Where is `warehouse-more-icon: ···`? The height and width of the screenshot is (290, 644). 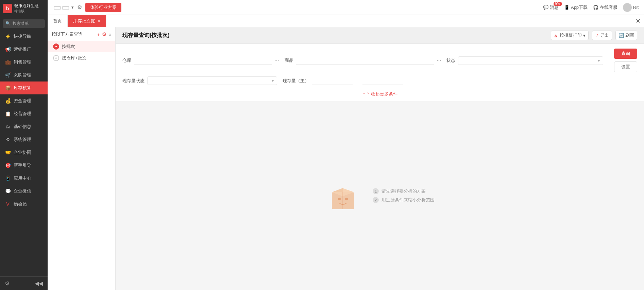 warehouse-more-icon: ··· is located at coordinates (277, 60).